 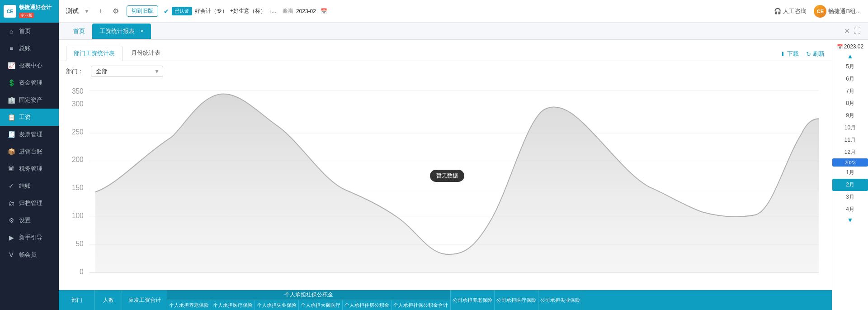 What do you see at coordinates (29, 238) in the screenshot?
I see `sidebar-item-guide: ▶ 新手引导` at bounding box center [29, 238].